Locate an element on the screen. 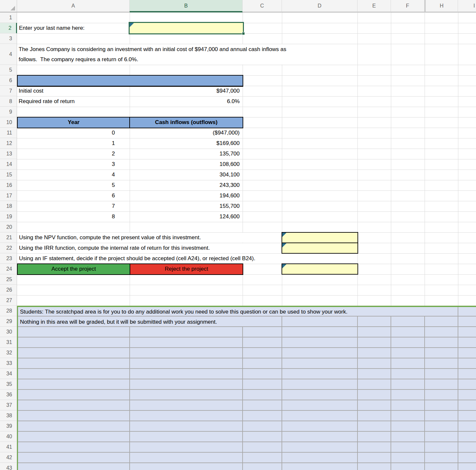  year-cell-1: 1 is located at coordinates (73, 143).